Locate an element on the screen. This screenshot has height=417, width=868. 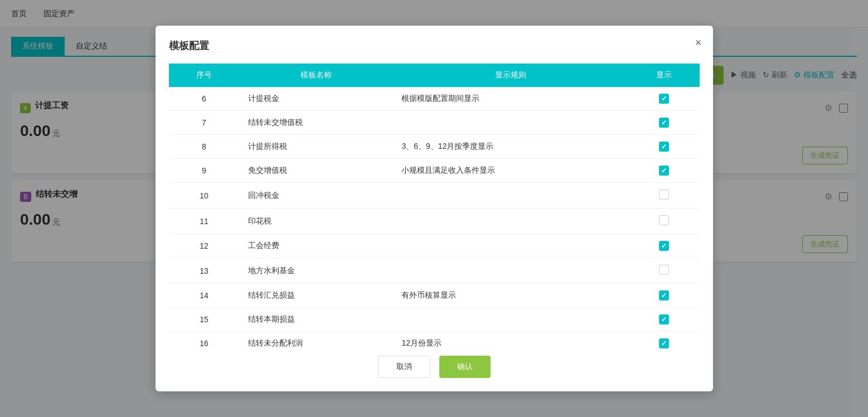
col-header-name: 模板名称 is located at coordinates (316, 75).